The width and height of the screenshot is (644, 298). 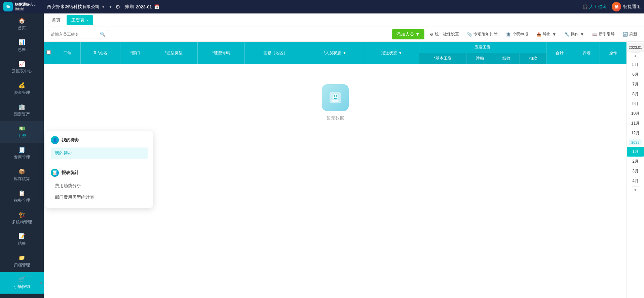 What do you see at coordinates (99, 170) in the screenshot?
I see `popup-menu: 👤 我的待办 我的待办 📊 报表统计 费用趋势分析 部门费用类型统计表` at bounding box center [99, 170].